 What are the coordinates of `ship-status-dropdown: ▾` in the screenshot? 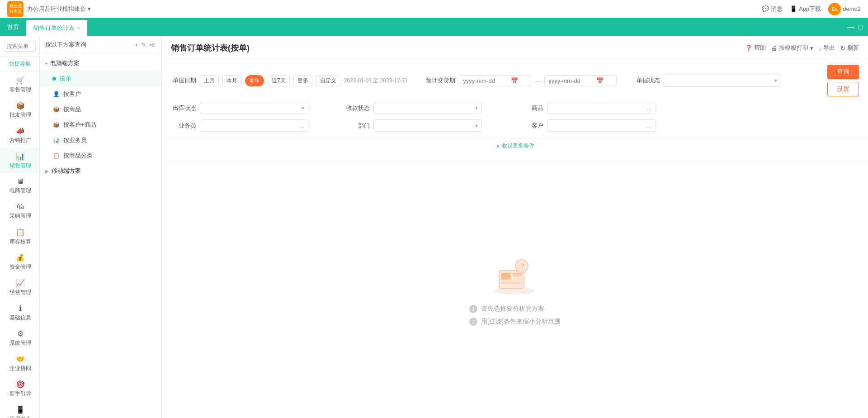 It's located at (254, 108).